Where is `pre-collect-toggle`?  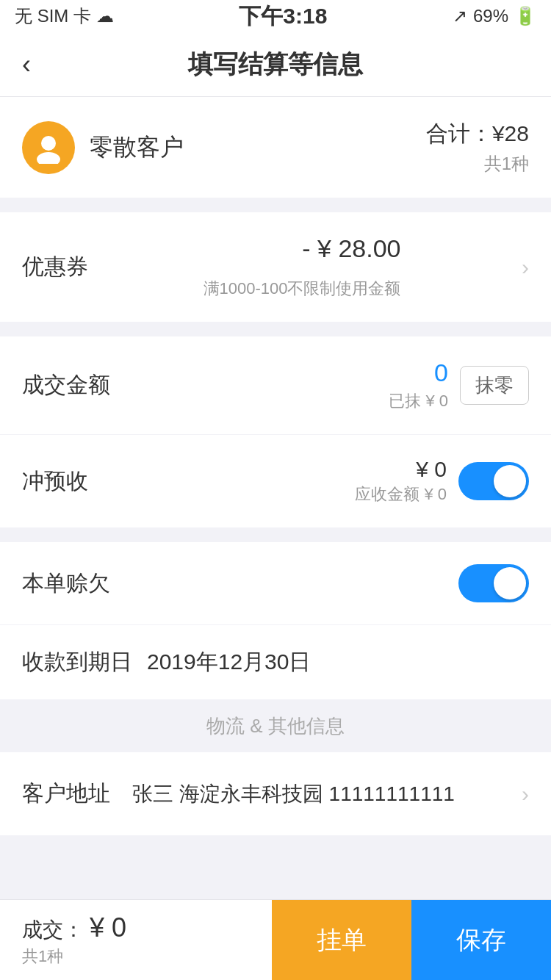
pre-collect-toggle is located at coordinates (494, 481).